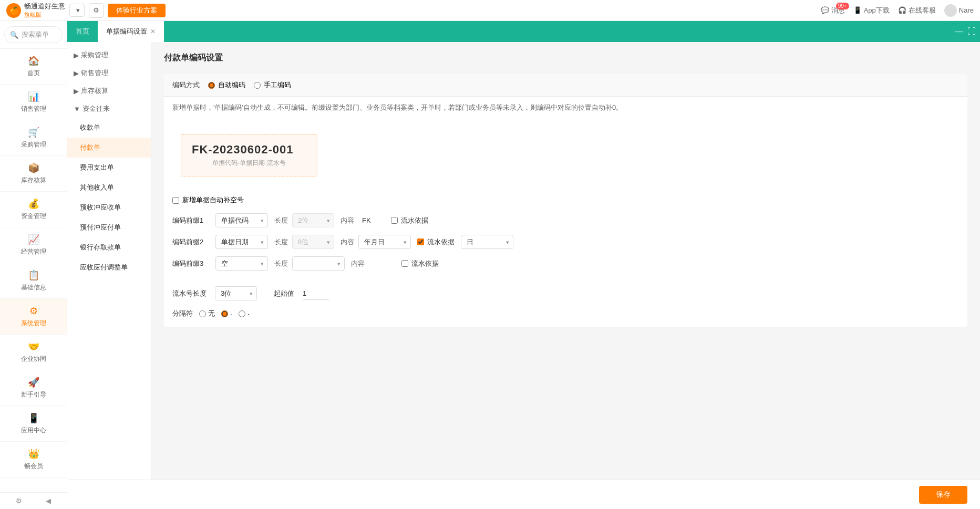 The height and width of the screenshot is (509, 980). I want to click on prefix3-len-select, so click(318, 264).